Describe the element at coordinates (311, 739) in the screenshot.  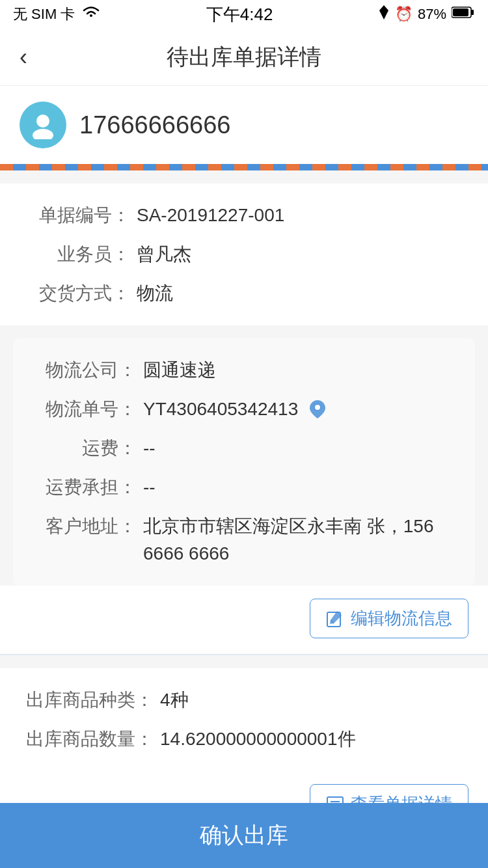
I see `goods-quantity-value: 14.620000000000001件` at that location.